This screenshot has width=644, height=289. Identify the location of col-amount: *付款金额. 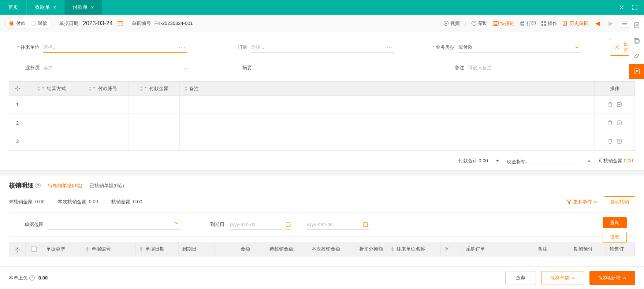
(154, 89).